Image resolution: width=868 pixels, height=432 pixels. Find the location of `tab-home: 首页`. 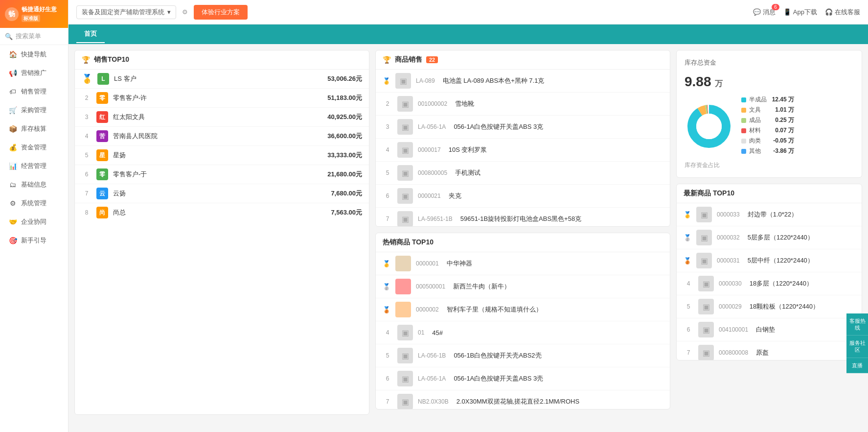

tab-home: 首页 is located at coordinates (91, 34).